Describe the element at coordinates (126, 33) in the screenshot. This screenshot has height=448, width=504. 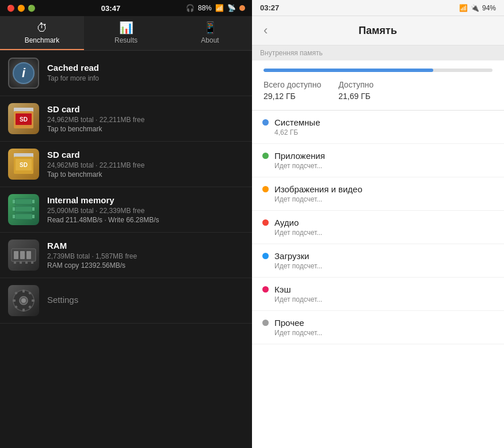
I see `tab-bar: ⏱ Benchmark 📊 Results 📱 About` at that location.